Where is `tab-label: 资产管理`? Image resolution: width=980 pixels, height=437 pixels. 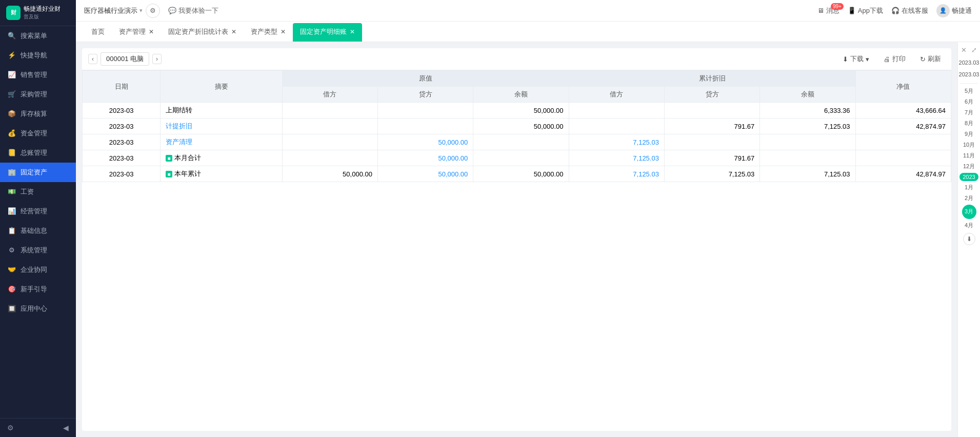
tab-label: 资产管理 is located at coordinates (132, 32).